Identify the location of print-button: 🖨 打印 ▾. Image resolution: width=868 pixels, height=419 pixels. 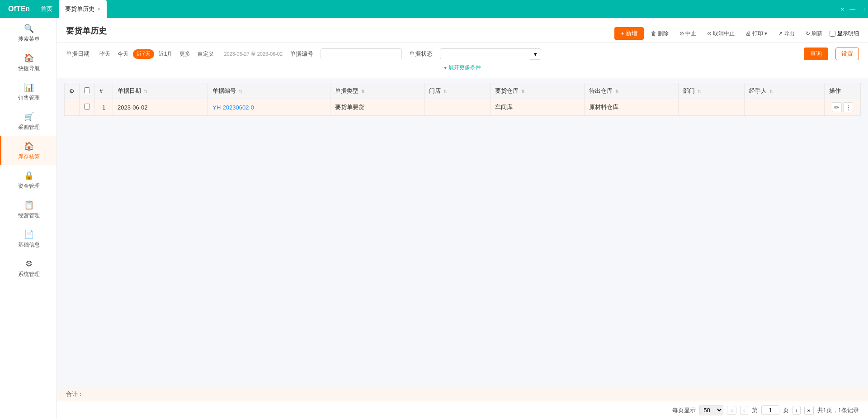
(756, 33).